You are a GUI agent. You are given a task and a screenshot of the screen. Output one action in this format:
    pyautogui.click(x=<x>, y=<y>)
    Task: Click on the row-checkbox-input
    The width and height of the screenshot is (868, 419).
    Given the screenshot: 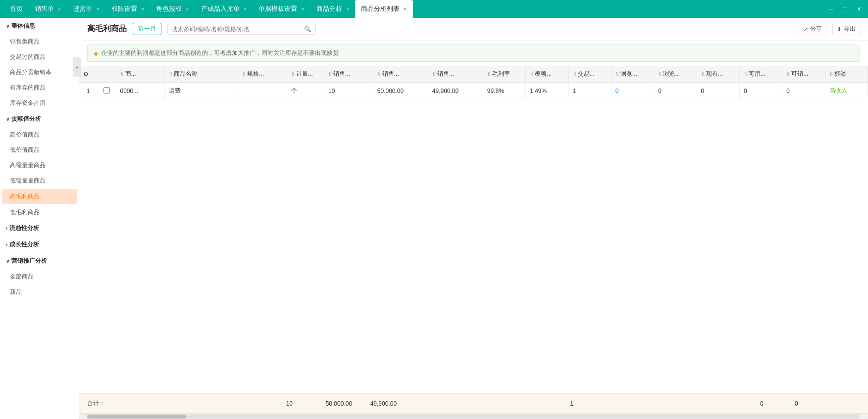 What is the action you would take?
    pyautogui.click(x=107, y=90)
    